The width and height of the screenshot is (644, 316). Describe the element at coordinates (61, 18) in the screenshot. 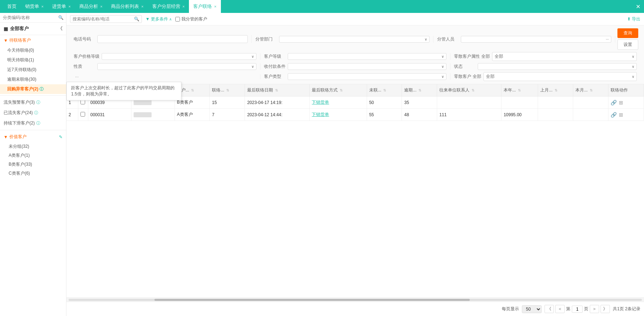

I see `sidebar-search-icon: 🔍` at that location.